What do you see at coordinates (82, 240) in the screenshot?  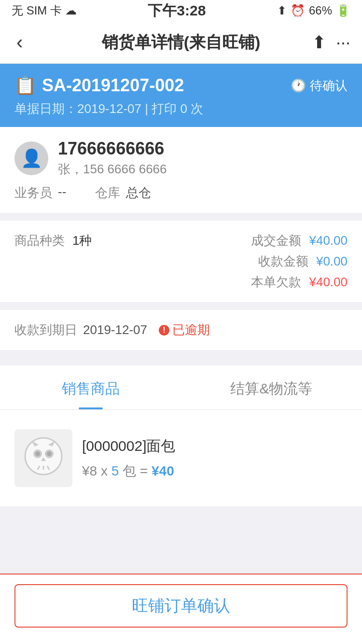 I see `product-type-value: 1种` at bounding box center [82, 240].